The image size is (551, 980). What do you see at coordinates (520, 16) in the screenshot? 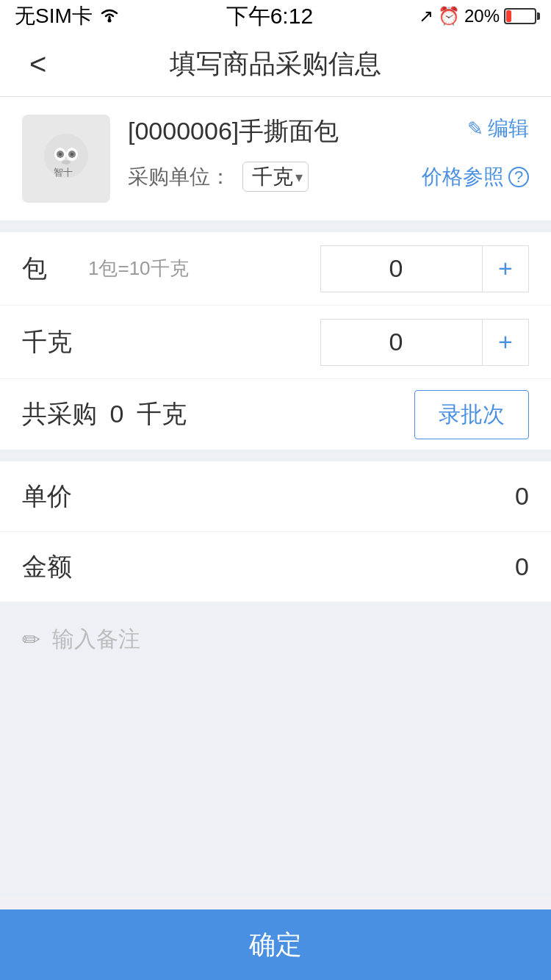
I see `battery-indicator` at bounding box center [520, 16].